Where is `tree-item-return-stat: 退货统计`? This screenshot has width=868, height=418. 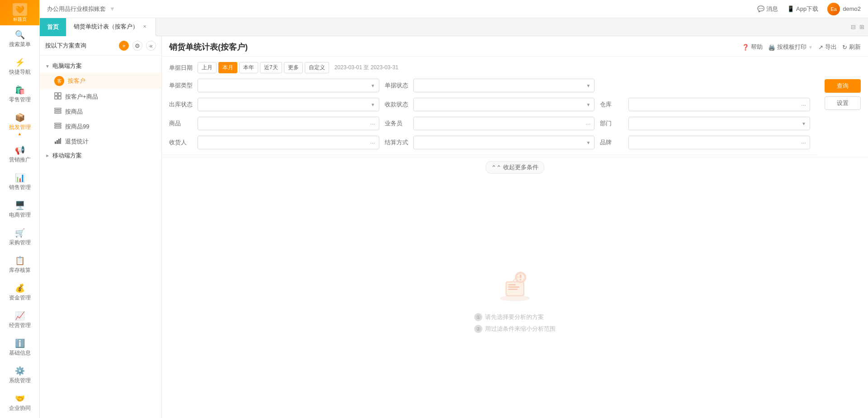 tree-item-return-stat: 退货统计 is located at coordinates (100, 141).